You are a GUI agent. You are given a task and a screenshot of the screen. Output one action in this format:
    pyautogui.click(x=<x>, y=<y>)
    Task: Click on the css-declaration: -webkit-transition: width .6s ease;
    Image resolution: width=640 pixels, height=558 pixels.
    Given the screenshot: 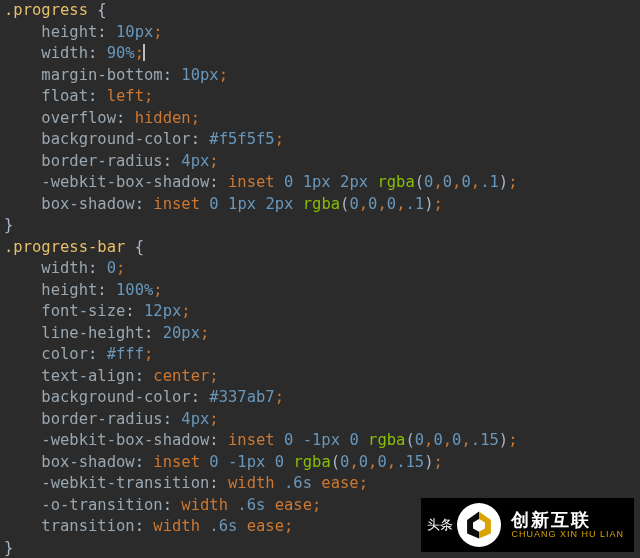 What is the action you would take?
    pyautogui.click(x=322, y=484)
    